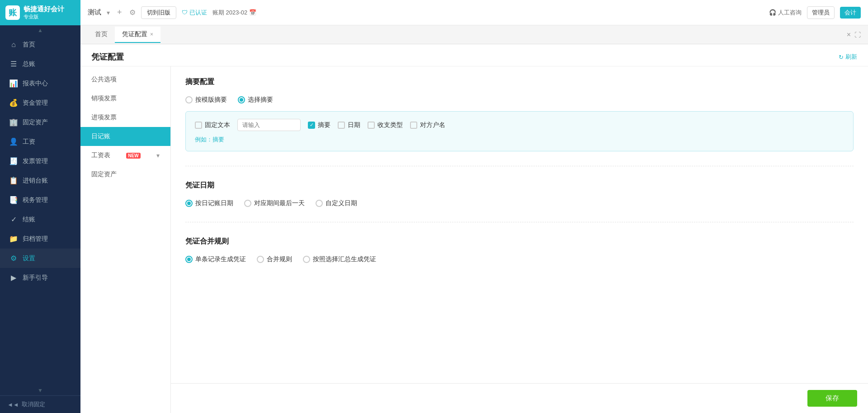 The image size is (868, 413). I want to click on radio-last-day: 对应期间最后一天, so click(274, 203).